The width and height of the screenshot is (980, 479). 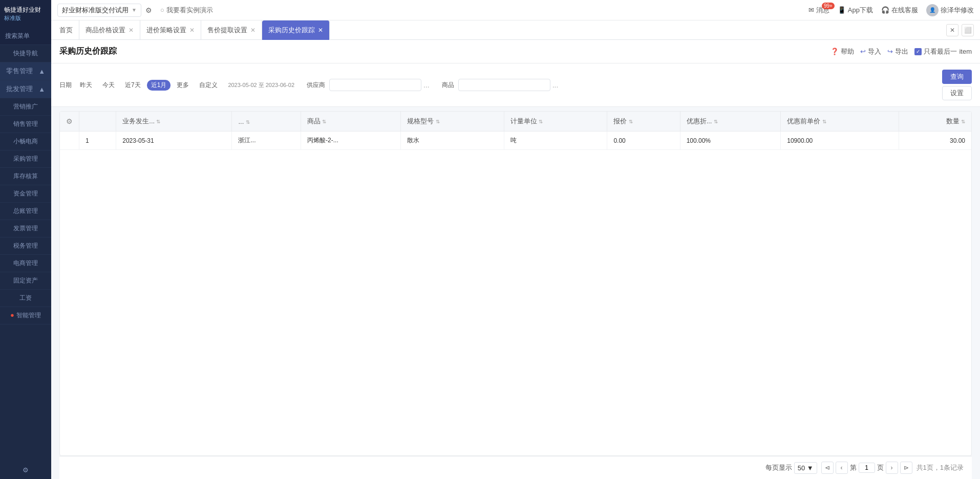 What do you see at coordinates (966, 51) in the screenshot?
I see `only-last-suffix: item` at bounding box center [966, 51].